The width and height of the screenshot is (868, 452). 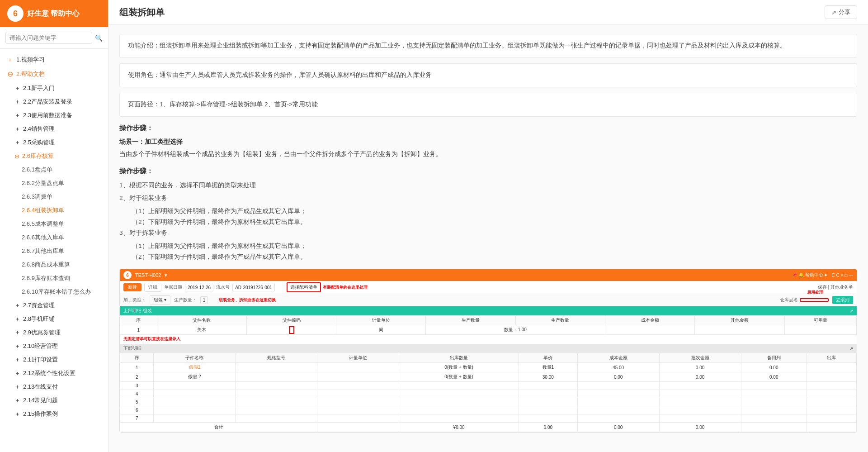 What do you see at coordinates (843, 275) in the screenshot?
I see `mock-close-area: C C × □ —` at bounding box center [843, 275].